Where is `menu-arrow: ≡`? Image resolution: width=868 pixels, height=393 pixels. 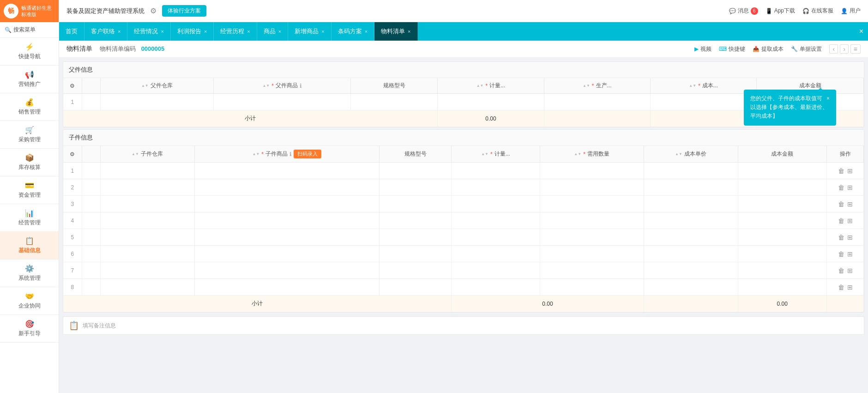
menu-arrow: ≡ is located at coordinates (856, 49).